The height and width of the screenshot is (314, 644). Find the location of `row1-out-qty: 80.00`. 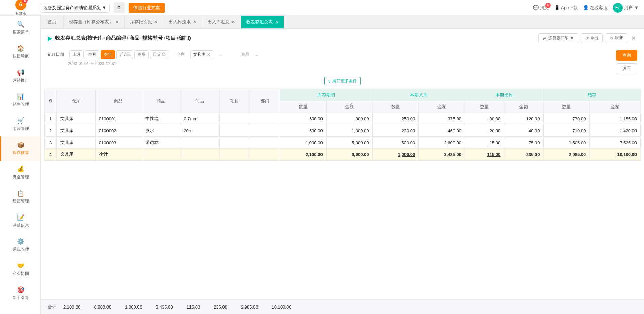

row1-out-qty: 80.00 is located at coordinates (484, 119).